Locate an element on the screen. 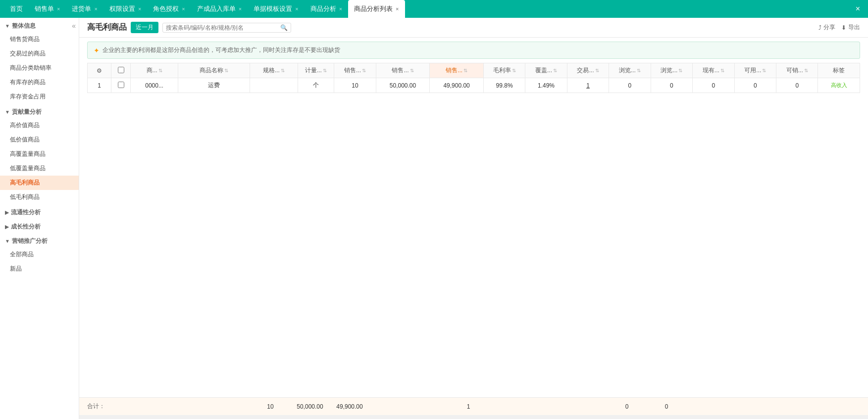 The image size is (868, 419). cell-browse2: 0 is located at coordinates (671, 86).